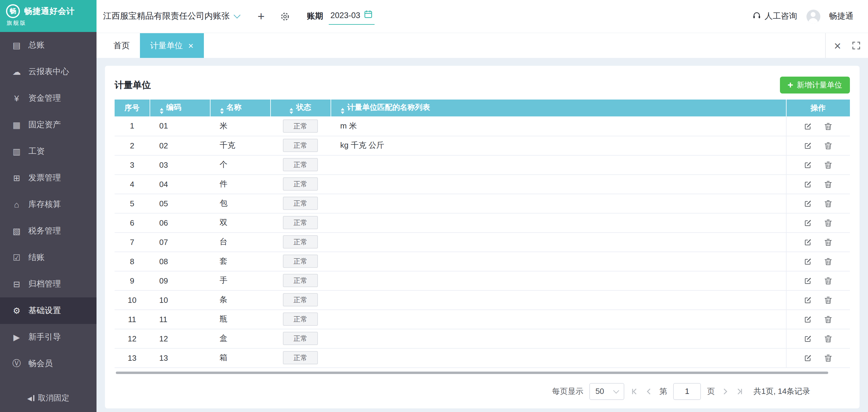 This screenshot has width=868, height=412. What do you see at coordinates (48, 152) in the screenshot?
I see `sidebar-item-payroll: ▥ 工资` at bounding box center [48, 152].